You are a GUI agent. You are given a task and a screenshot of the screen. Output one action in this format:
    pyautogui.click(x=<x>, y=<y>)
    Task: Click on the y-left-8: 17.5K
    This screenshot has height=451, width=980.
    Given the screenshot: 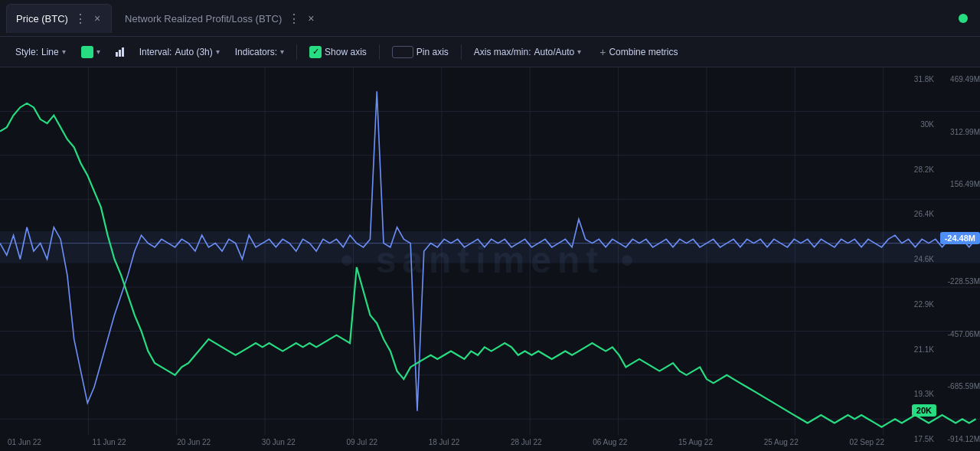 What is the action you would take?
    pyautogui.click(x=913, y=440)
    